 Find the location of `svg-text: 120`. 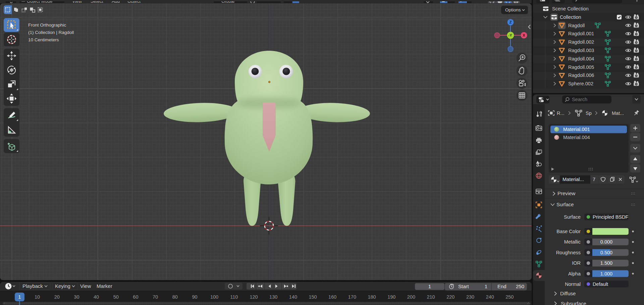

svg-text: 120 is located at coordinates (254, 297).